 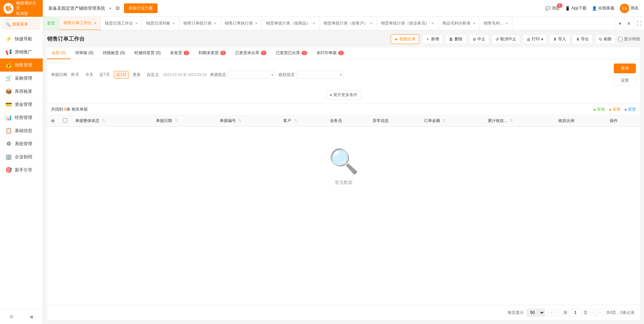 I want to click on sub-tab-not-printed: 未打印单据 0, so click(x=330, y=53).